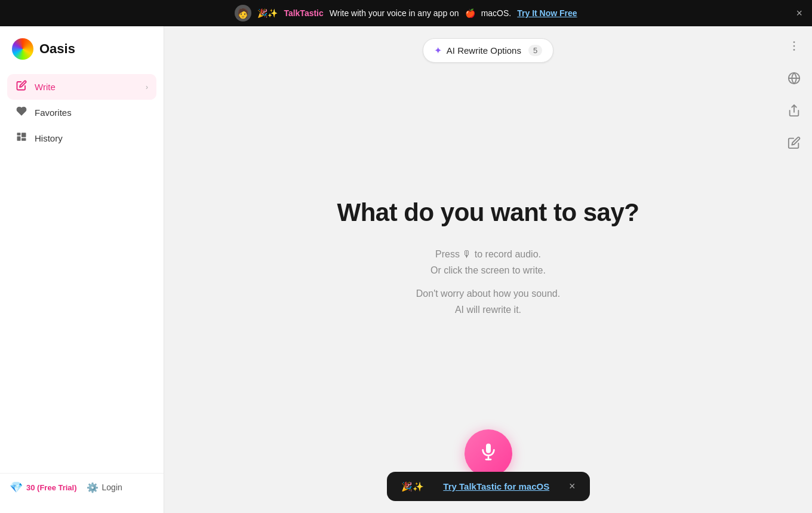  What do you see at coordinates (147, 87) in the screenshot?
I see `write-chevron-icon: ›` at bounding box center [147, 87].